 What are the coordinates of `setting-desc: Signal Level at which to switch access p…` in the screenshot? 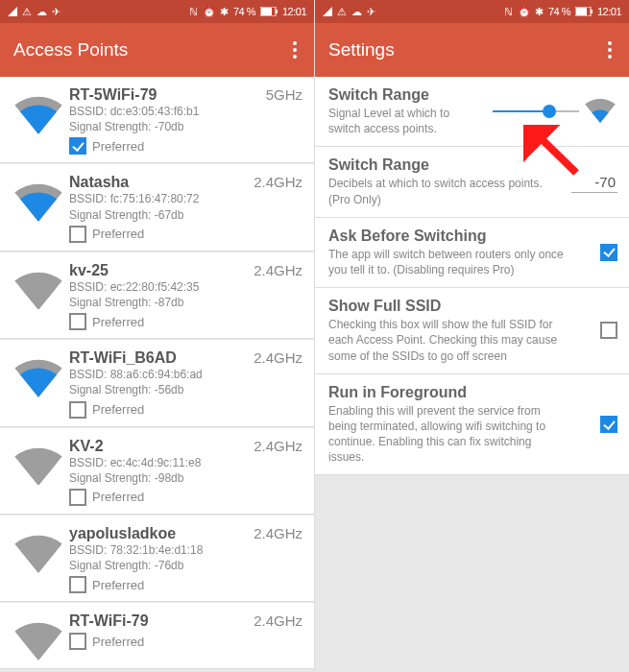 It's located at (405, 121).